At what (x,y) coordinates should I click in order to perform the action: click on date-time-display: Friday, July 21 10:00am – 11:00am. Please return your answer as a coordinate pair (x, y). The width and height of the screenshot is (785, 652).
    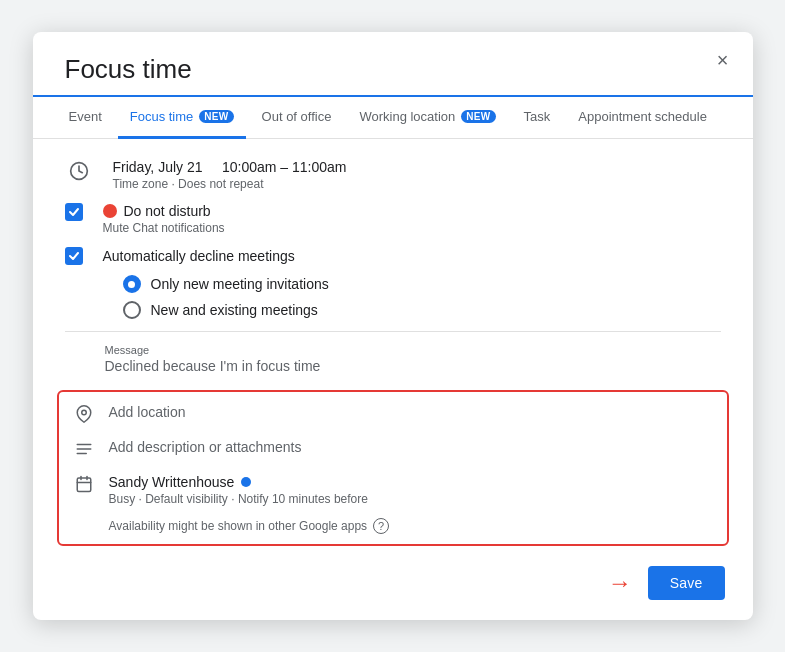
    Looking at the image, I should click on (417, 167).